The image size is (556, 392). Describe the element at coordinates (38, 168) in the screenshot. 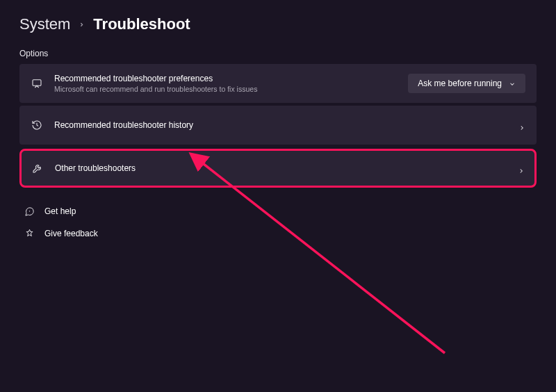

I see `wrench-icon` at that location.